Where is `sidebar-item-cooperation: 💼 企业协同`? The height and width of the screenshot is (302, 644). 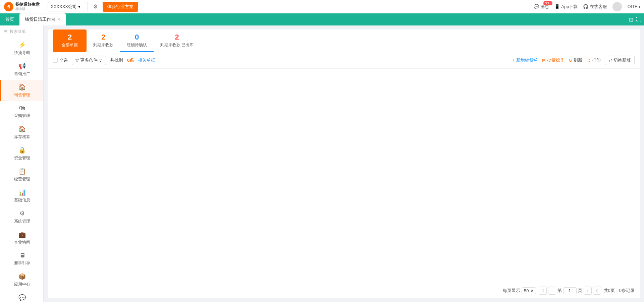 sidebar-item-cooperation: 💼 企业协同 is located at coordinates (21, 238).